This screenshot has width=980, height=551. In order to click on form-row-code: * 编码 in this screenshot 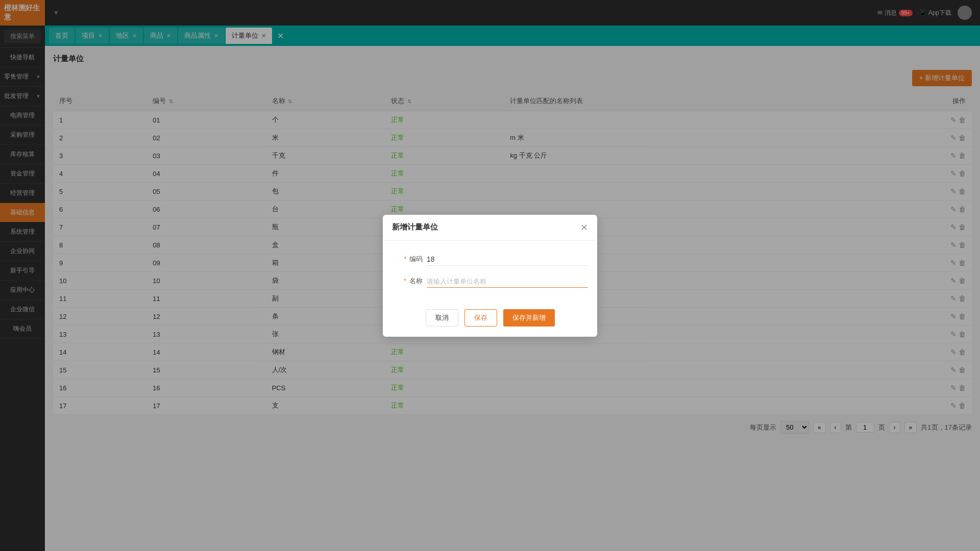, I will do `click(490, 259)`.